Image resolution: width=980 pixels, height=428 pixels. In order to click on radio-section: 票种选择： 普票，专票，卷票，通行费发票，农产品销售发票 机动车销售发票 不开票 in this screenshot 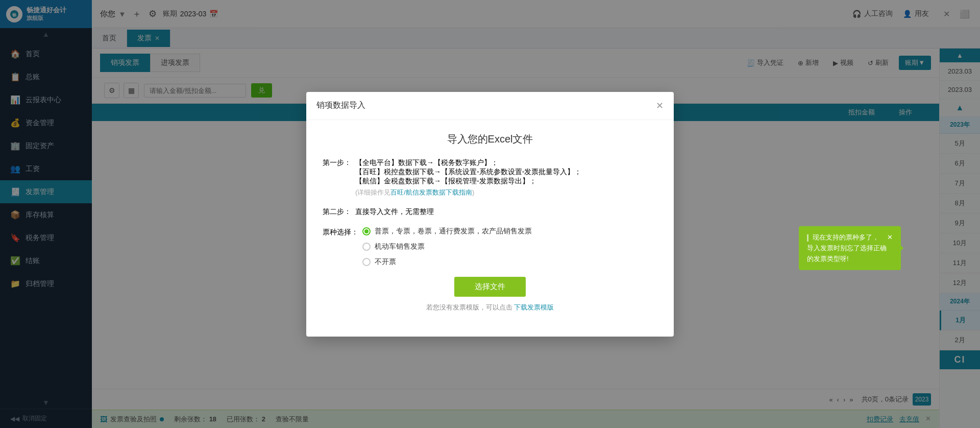, I will do `click(490, 247)`.